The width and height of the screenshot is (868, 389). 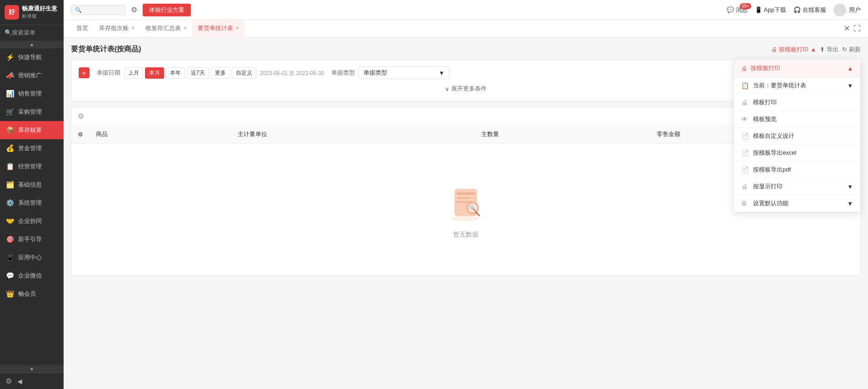 I want to click on topbar-search: 🔍, so click(x=98, y=10).